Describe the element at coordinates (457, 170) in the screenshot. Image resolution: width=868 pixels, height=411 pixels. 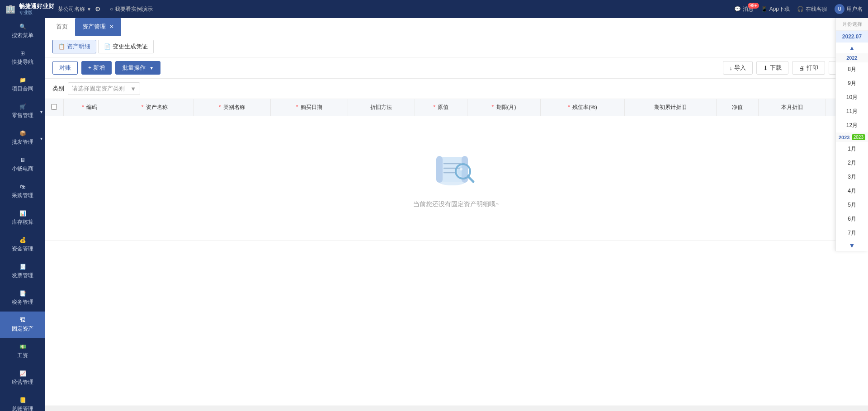
I see `empty-illustration` at that location.